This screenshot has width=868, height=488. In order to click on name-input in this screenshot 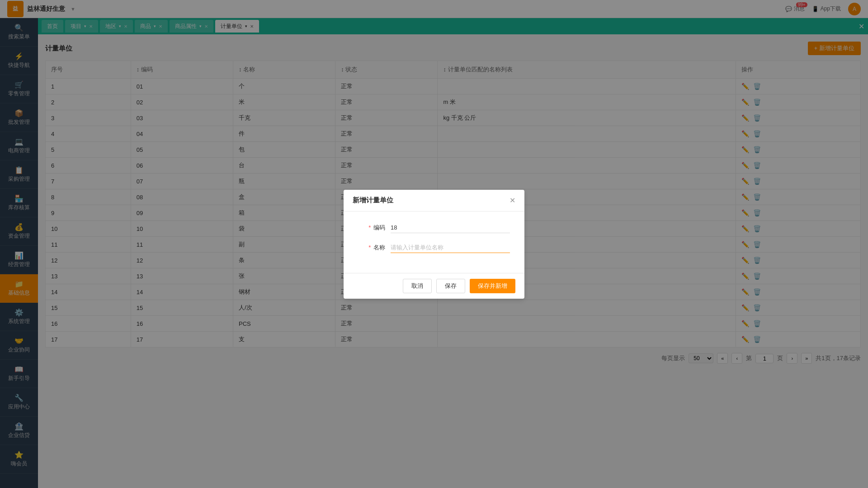, I will do `click(450, 248)`.